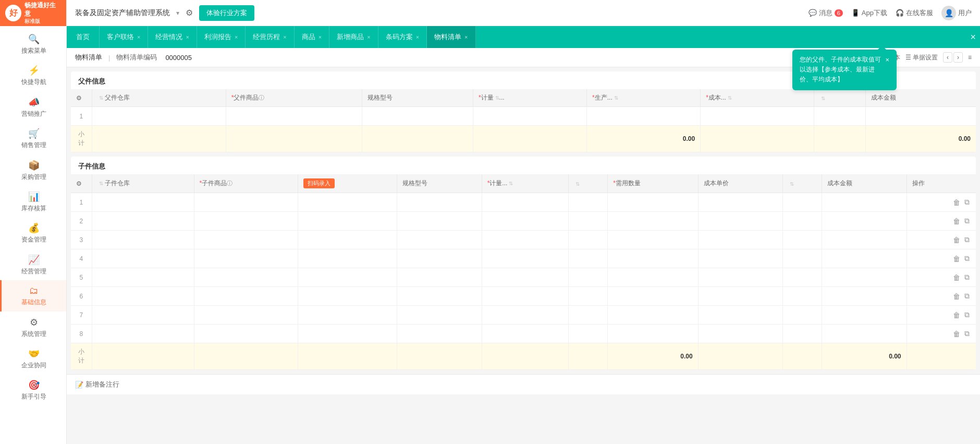 The width and height of the screenshot is (980, 444). Describe the element at coordinates (158, 116) in the screenshot. I see `parent-warehouse-cell` at that location.